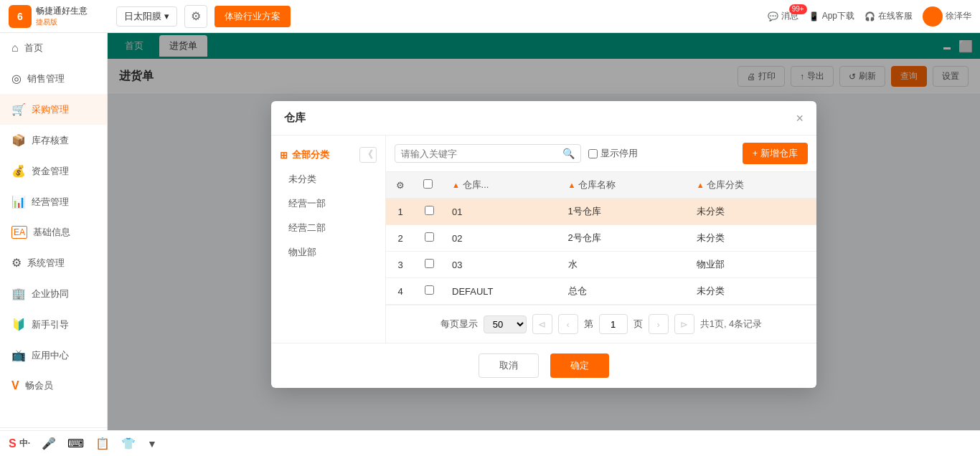 The image size is (980, 456). Describe the element at coordinates (53, 48) in the screenshot. I see `sidebar-item-home: ⌂ 首页` at that location.